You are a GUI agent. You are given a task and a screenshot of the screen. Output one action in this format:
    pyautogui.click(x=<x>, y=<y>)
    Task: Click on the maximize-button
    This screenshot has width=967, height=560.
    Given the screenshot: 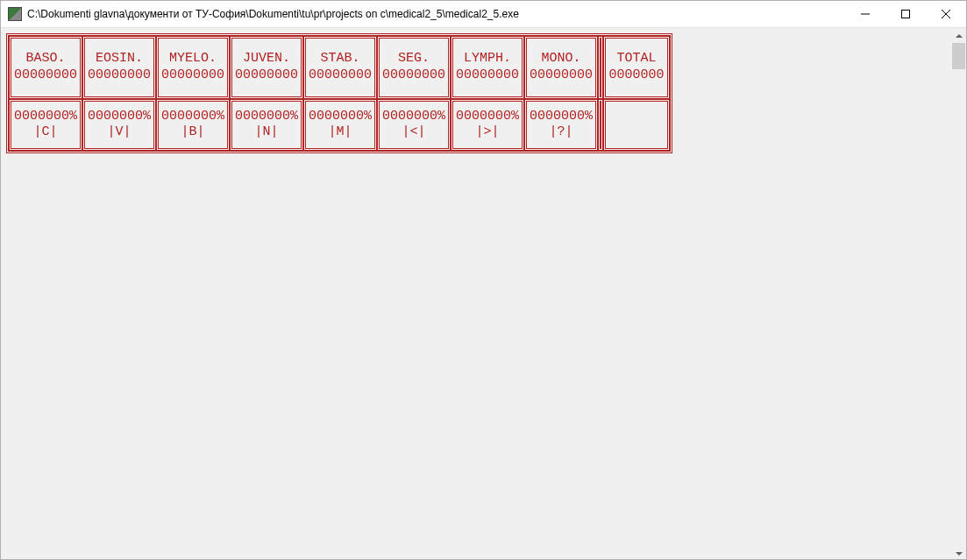 What is the action you would take?
    pyautogui.click(x=906, y=14)
    